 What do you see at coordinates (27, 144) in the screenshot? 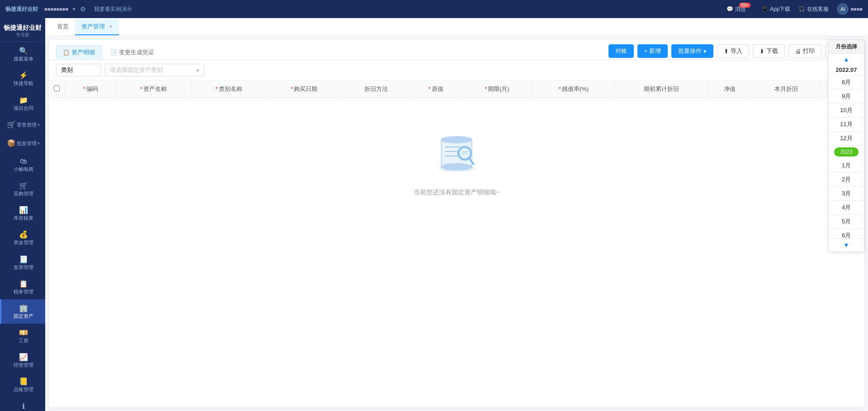
I see `sidebar-item-label: 批发管理` at bounding box center [27, 144].